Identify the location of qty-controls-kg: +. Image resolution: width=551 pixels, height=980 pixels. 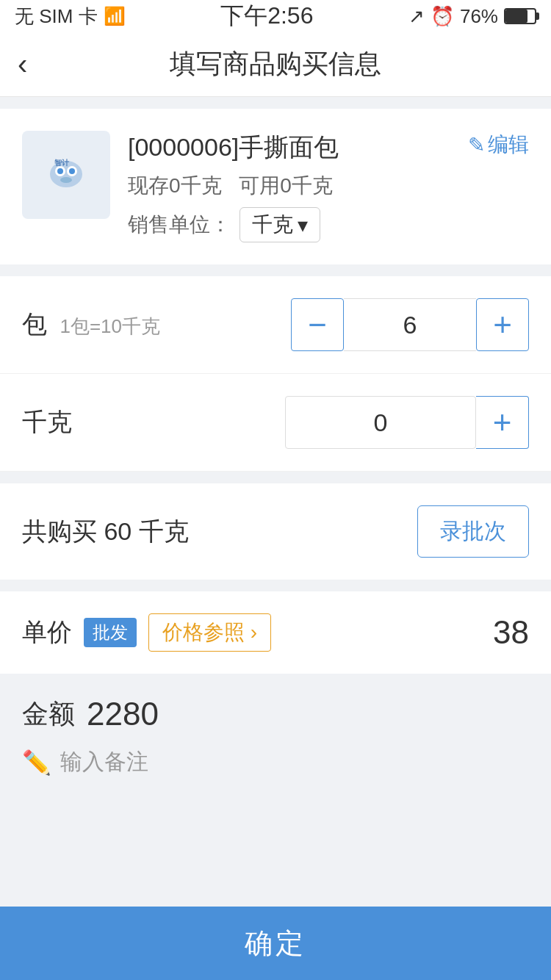
(349, 422).